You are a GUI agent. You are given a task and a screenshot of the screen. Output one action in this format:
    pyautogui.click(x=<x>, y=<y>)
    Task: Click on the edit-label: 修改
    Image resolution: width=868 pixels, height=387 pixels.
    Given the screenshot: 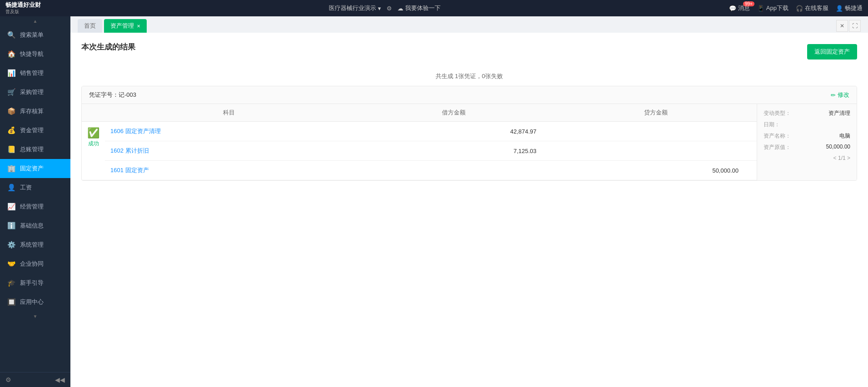 What is the action you would take?
    pyautogui.click(x=843, y=95)
    